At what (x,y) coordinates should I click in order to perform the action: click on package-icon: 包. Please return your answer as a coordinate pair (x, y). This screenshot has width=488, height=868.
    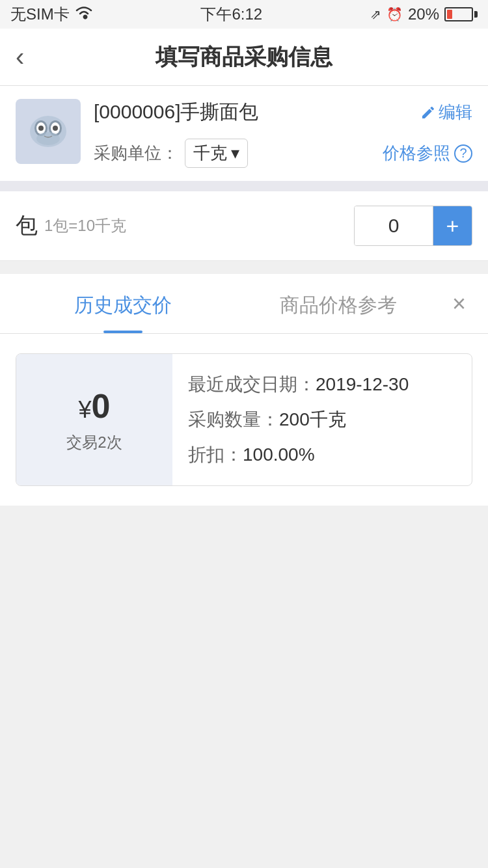
    Looking at the image, I should click on (27, 226).